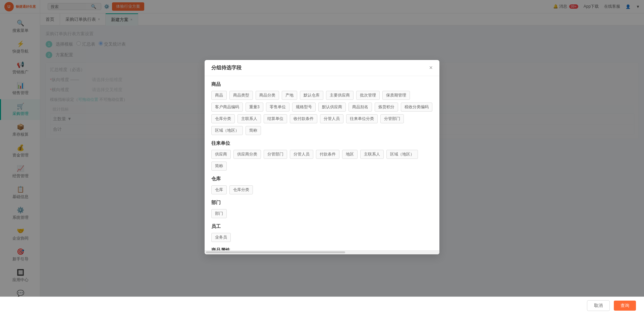 The height and width of the screenshot is (314, 644). Describe the element at coordinates (226, 68) in the screenshot. I see `modal-title: 分组待选字段` at that location.